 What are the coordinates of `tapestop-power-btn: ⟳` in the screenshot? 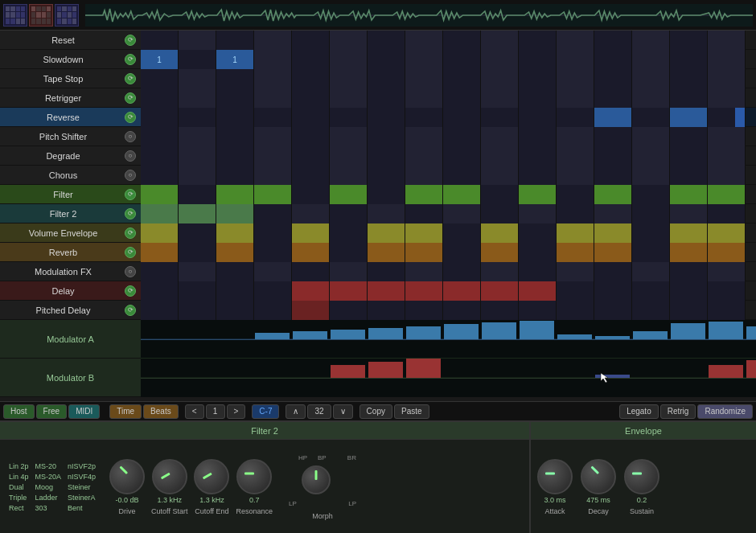 It's located at (130, 79).